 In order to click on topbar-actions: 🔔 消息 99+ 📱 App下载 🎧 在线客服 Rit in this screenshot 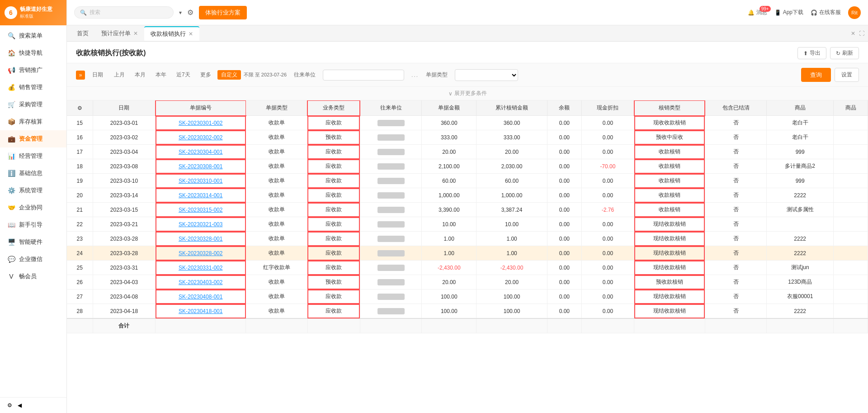, I will do `click(804, 13)`.